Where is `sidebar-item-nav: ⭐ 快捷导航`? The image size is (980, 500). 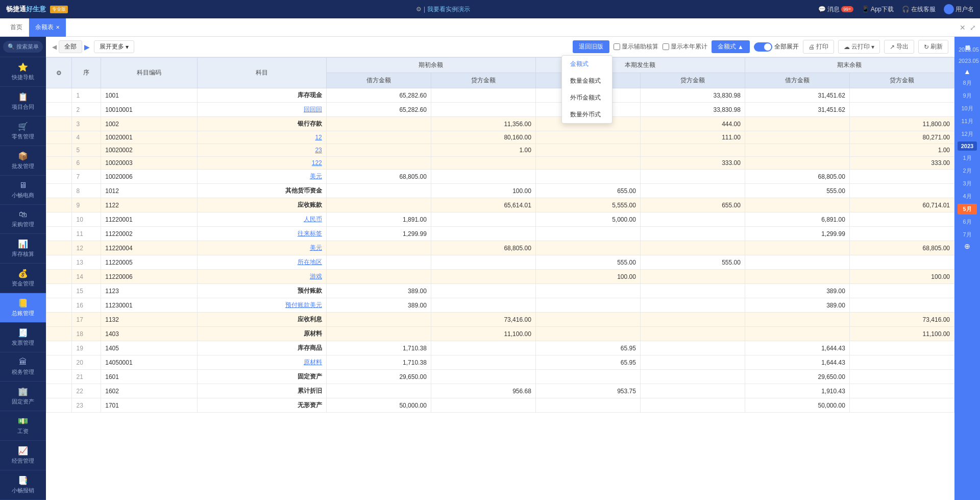
sidebar-item-nav: ⭐ 快捷导航 is located at coordinates (23, 72).